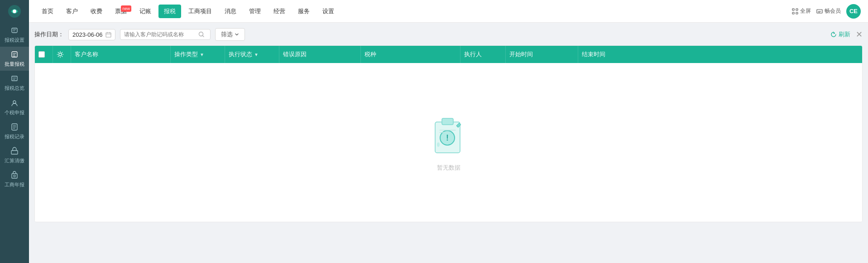  What do you see at coordinates (237, 34) in the screenshot?
I see `chevron-down-icon` at bounding box center [237, 34].